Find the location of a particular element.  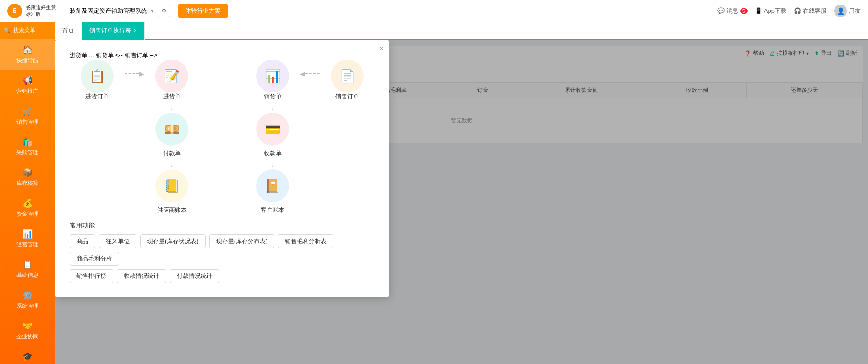

btn-stock-status: 现存量(库存状况表) is located at coordinates (173, 241).